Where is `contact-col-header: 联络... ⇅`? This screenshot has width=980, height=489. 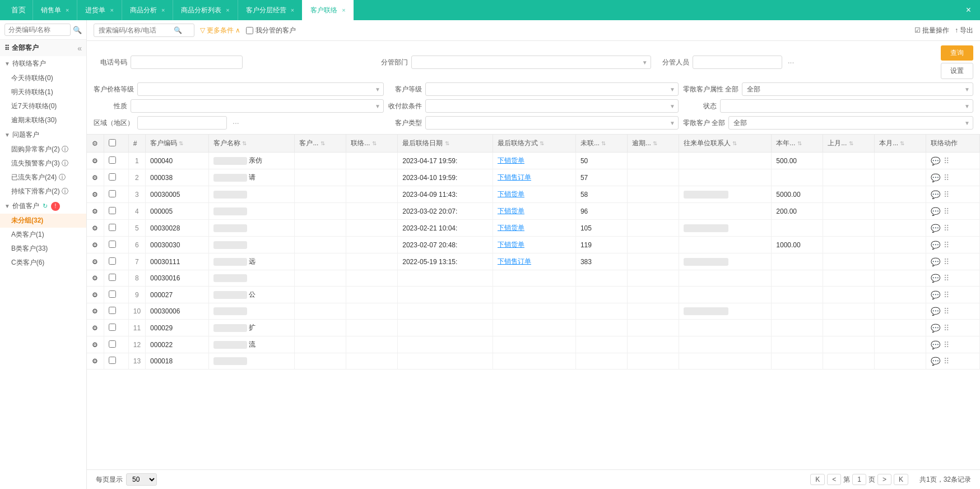
contact-col-header: 联络... ⇅ is located at coordinates (372, 144).